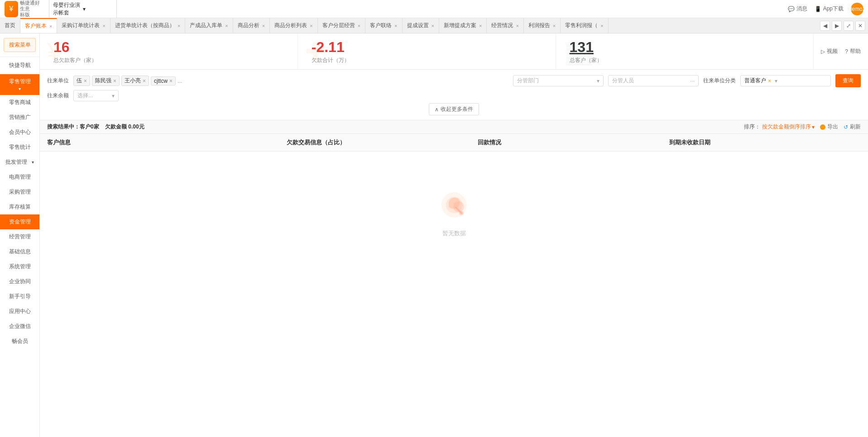  Describe the element at coordinates (209, 26) in the screenshot. I see `tab-product-stock: 产成品入库单 ×` at that location.